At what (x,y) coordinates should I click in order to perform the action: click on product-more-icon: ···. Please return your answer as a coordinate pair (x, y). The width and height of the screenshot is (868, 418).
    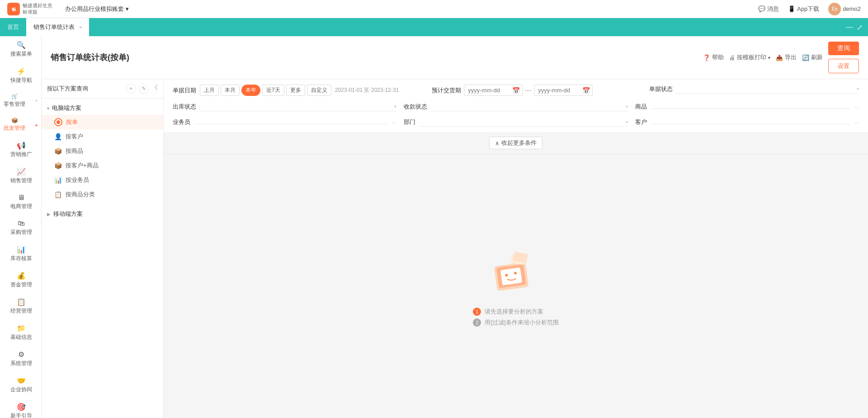
    Looking at the image, I should click on (856, 107).